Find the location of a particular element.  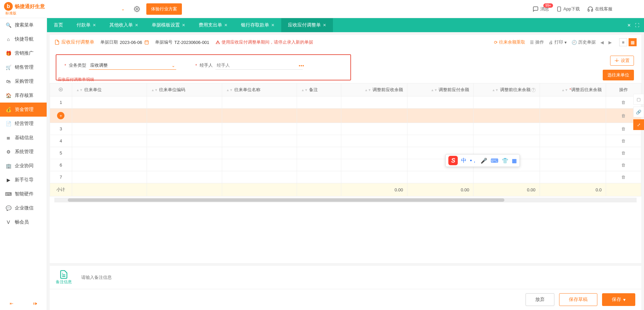

online-service-button: 在线客服 is located at coordinates (600, 9).